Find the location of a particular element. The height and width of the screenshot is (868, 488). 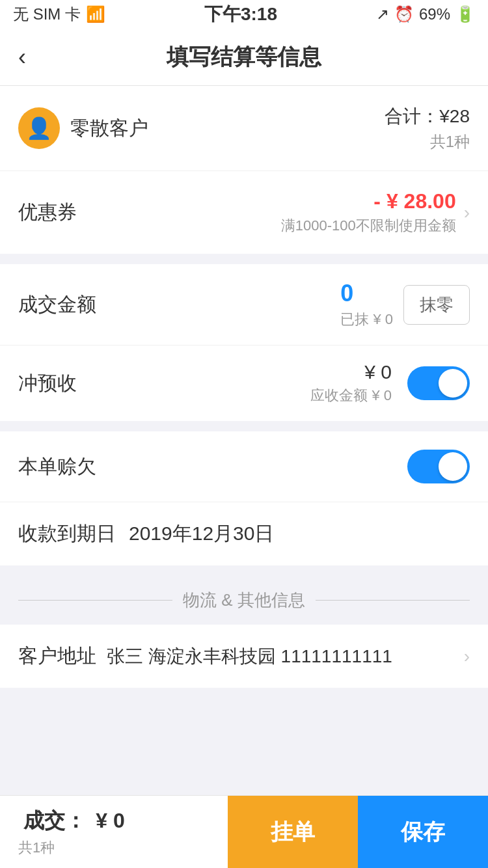

no-sim-text: 无 SIM 卡 is located at coordinates (47, 14).